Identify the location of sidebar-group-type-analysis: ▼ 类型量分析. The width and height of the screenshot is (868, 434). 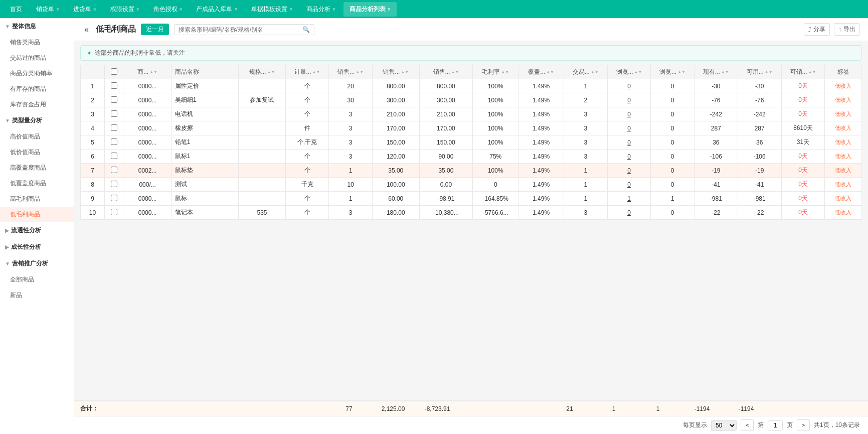
(37, 120).